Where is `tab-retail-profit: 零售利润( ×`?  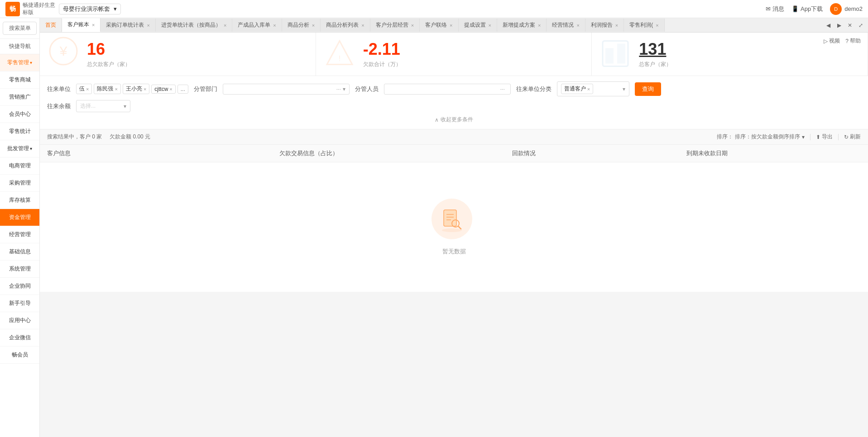 tab-retail-profit: 零售利润( × is located at coordinates (644, 25).